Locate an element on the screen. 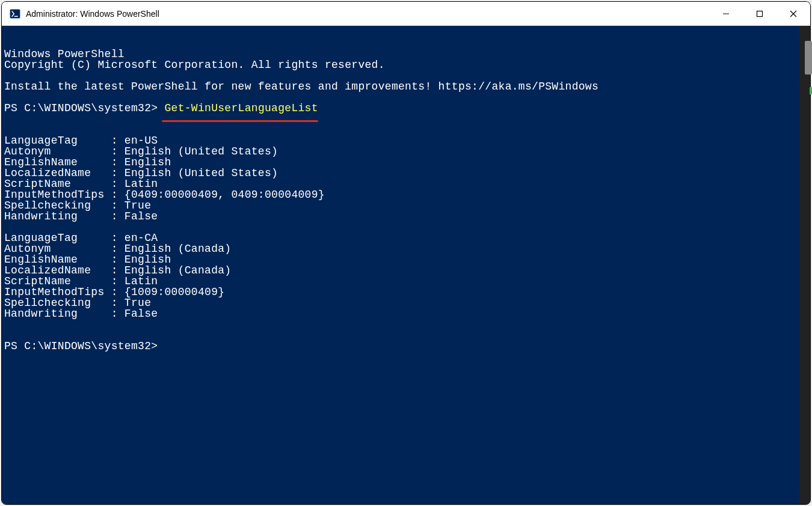 The height and width of the screenshot is (506, 812). header-line-2: Copyright (C) Microsoft Corporation. All… is located at coordinates (195, 65).